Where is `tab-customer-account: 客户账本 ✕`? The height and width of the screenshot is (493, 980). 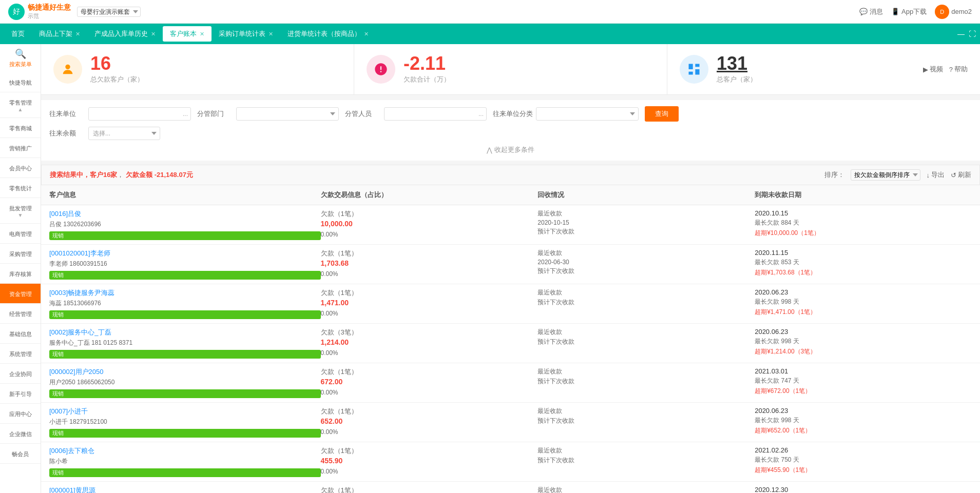
tab-customer-account: 客户账本 ✕ is located at coordinates (187, 34).